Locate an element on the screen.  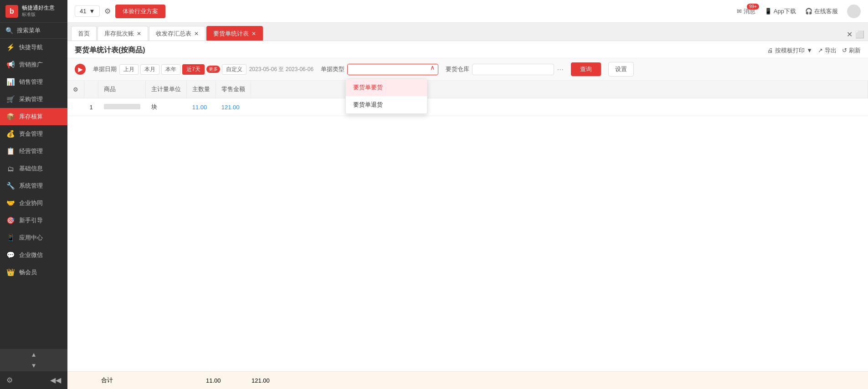
tab-receive-summary-close: ✕ is located at coordinates (196, 34).